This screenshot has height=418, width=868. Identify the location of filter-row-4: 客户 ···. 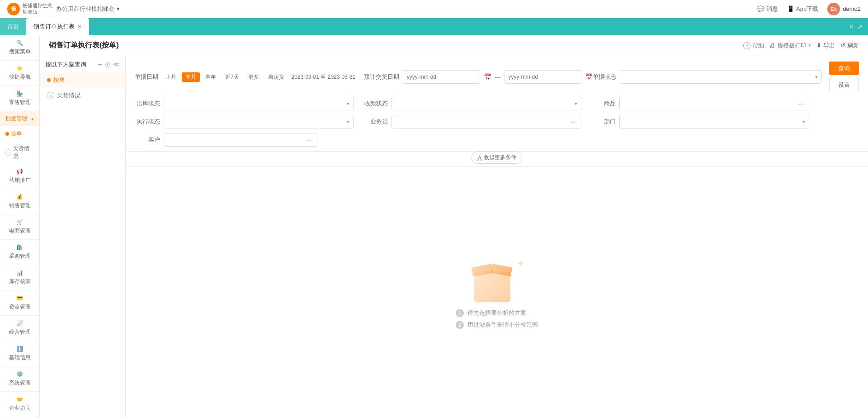
(497, 140).